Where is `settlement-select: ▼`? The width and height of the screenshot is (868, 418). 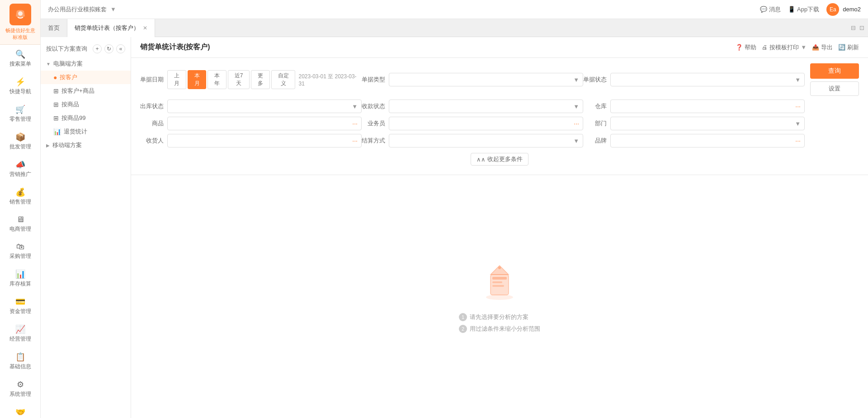 settlement-select: ▼ is located at coordinates (486, 141).